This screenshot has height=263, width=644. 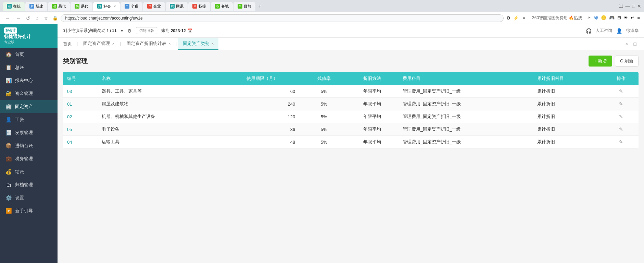 I want to click on dropdown-button: ▾, so click(x=524, y=18).